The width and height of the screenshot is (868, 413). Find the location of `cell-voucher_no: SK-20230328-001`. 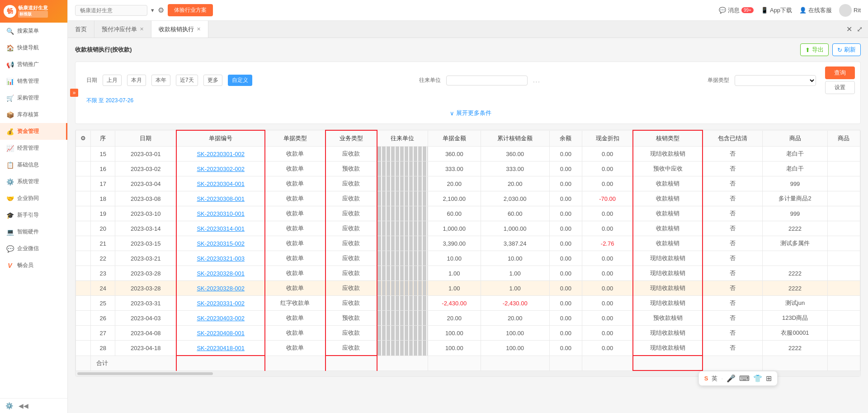

cell-voucher_no: SK-20230328-001 is located at coordinates (221, 273).